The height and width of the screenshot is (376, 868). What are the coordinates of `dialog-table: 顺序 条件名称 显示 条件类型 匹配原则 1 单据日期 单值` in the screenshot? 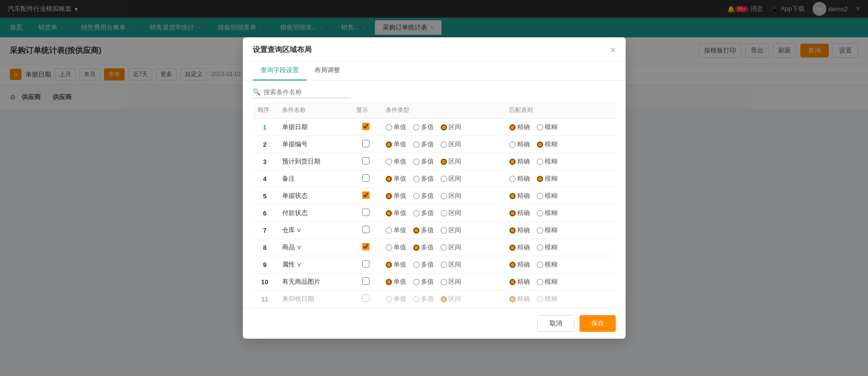 It's located at (434, 106).